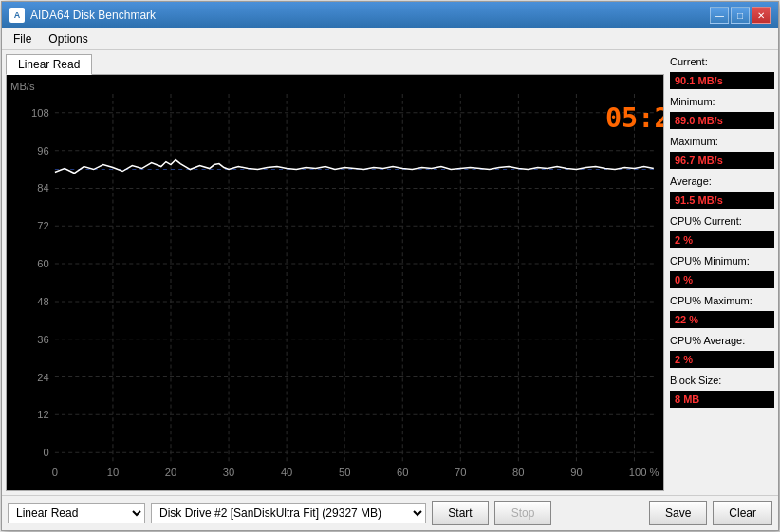  Describe the element at coordinates (83, 15) in the screenshot. I see `title-bar-left: A AIDA64 Disk Benchmark` at that location.